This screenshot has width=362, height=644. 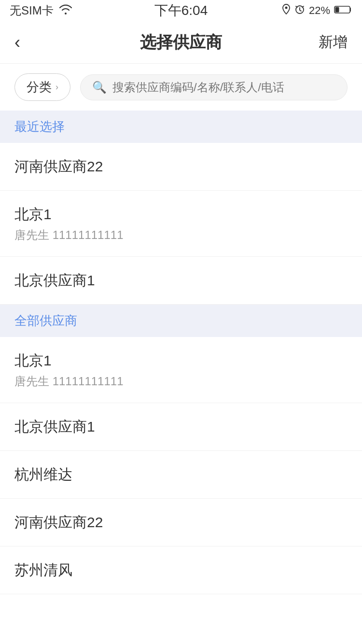 I want to click on all-item-sub-0: 唐先生 11111111111, so click(x=181, y=381).